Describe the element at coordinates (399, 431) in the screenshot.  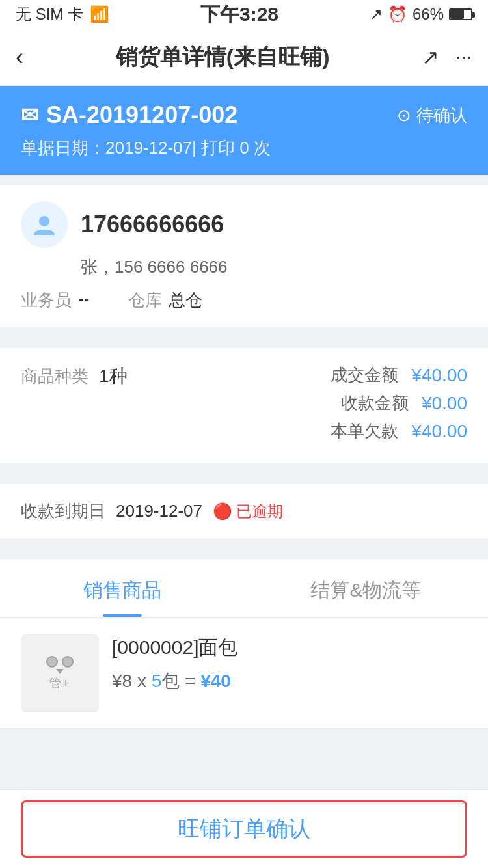
I see `amount-row-2: 本单欠款 ¥40.00` at that location.